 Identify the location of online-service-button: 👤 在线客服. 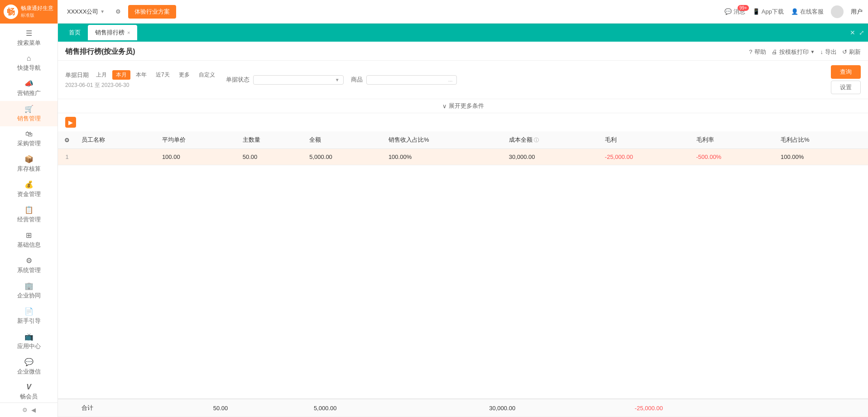
(807, 12).